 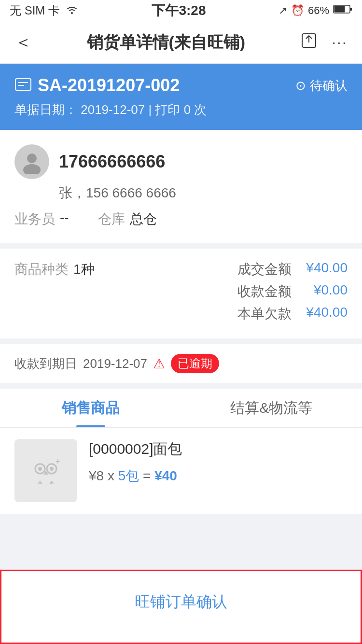 I want to click on tab-settlement-logistics: 结算&物流等, so click(x=271, y=408).